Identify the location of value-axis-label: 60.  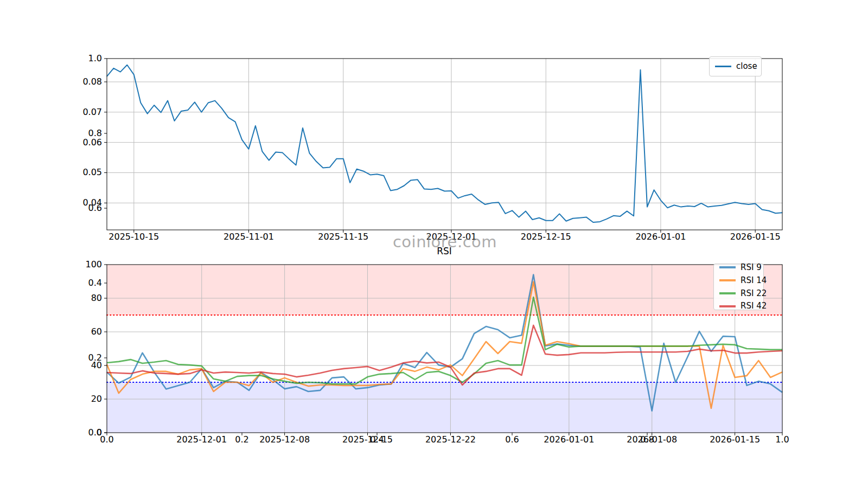
(97, 332).